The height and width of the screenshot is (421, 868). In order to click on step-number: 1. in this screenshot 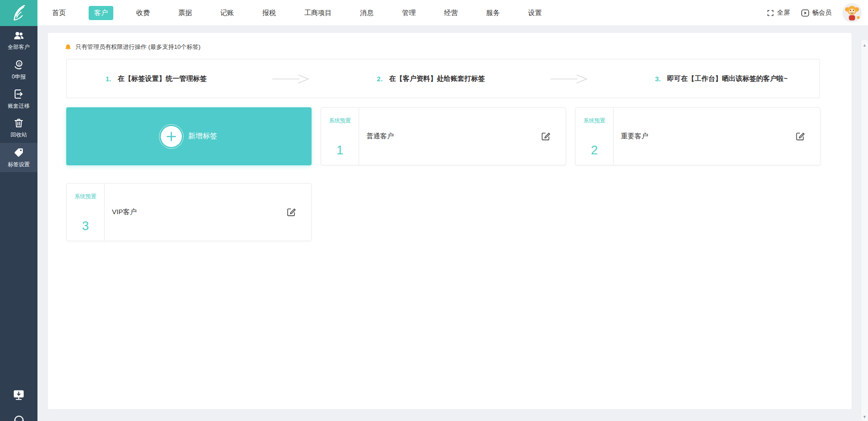, I will do `click(109, 79)`.